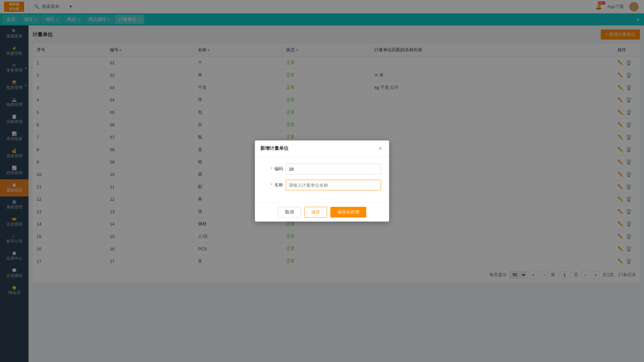 This screenshot has height=362, width=644. What do you see at coordinates (322, 169) in the screenshot?
I see `form-item-code: * 编码` at bounding box center [322, 169].